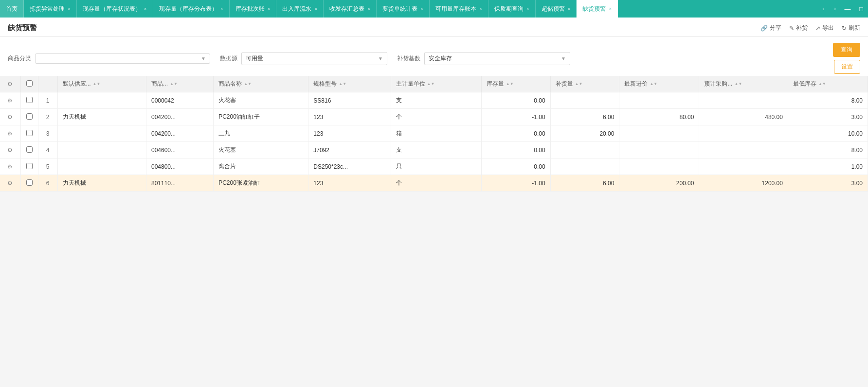  Describe the element at coordinates (248, 84) in the screenshot. I see `sort-icon-product_name: ▲▼` at that location.